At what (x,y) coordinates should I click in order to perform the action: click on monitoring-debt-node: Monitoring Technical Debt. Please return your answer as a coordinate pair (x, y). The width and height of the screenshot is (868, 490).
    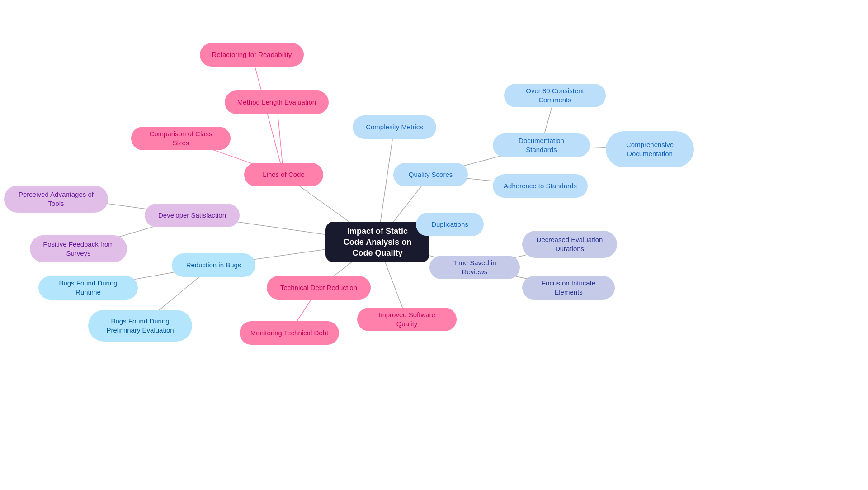
    Looking at the image, I should click on (289, 333).